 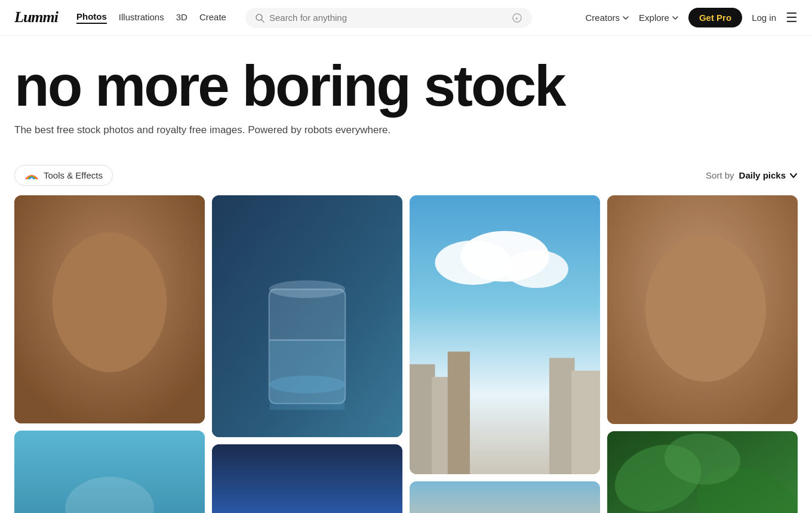 I want to click on nav-illustrations: Illustrations, so click(x=142, y=18).